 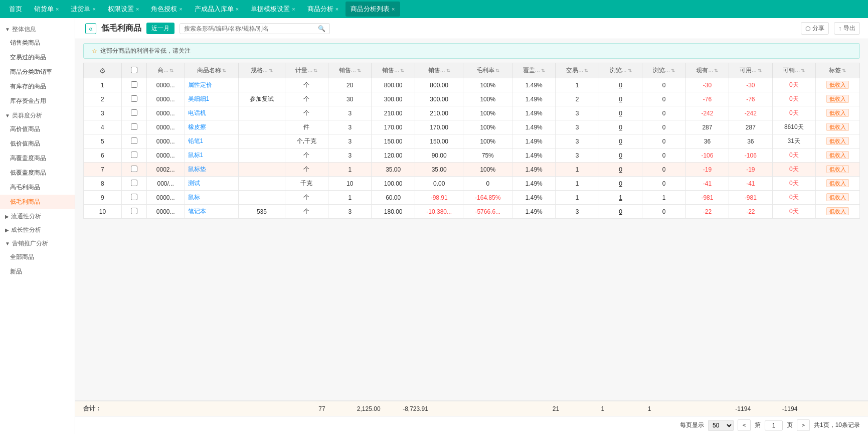 What do you see at coordinates (393, 9) in the screenshot?
I see `close-analysis-list: ×` at bounding box center [393, 9].